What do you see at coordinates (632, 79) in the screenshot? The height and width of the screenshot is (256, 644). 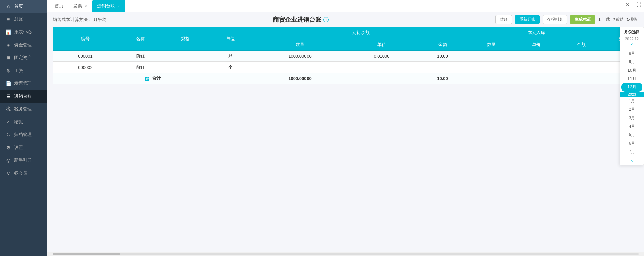 I see `month-11: 11月` at bounding box center [632, 79].